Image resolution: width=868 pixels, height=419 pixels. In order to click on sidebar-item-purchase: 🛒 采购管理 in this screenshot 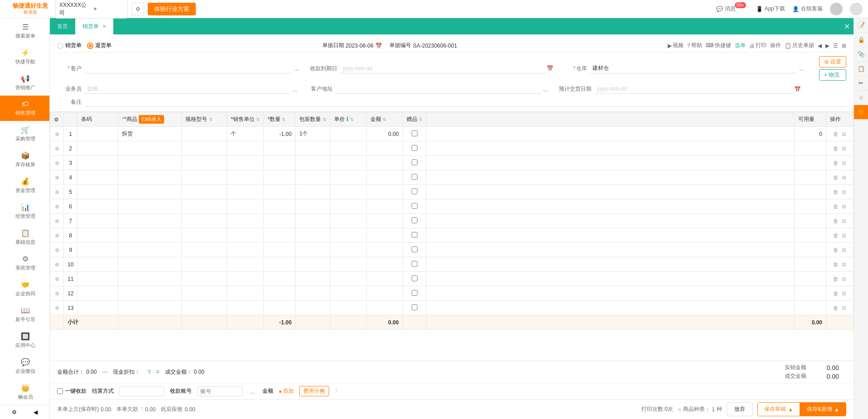, I will do `click(24, 134)`.